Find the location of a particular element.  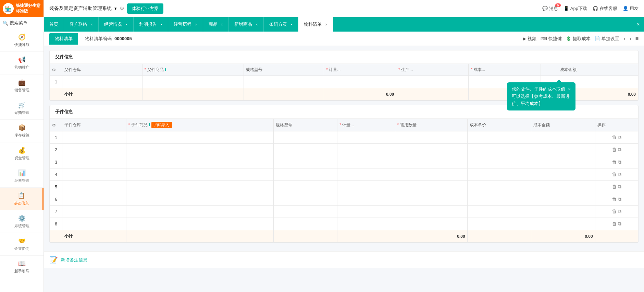

tab-goods: 商品 × is located at coordinates (216, 24).